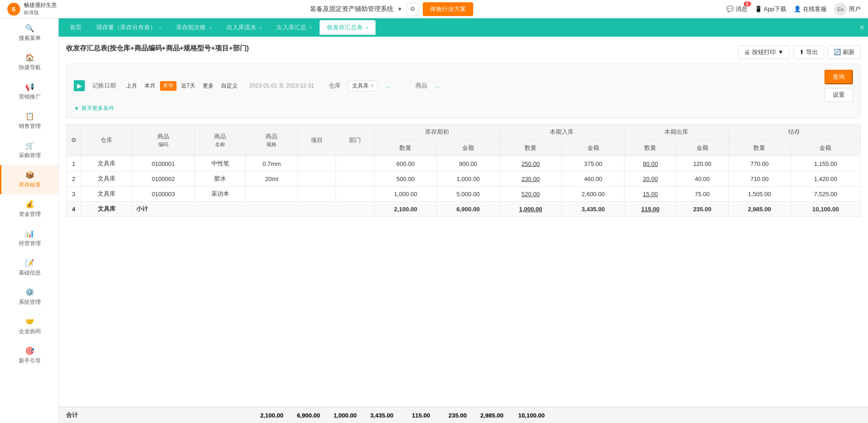 The image size is (868, 423). What do you see at coordinates (363, 86) in the screenshot?
I see `warehouse-tag: 文具库 ×` at bounding box center [363, 86].